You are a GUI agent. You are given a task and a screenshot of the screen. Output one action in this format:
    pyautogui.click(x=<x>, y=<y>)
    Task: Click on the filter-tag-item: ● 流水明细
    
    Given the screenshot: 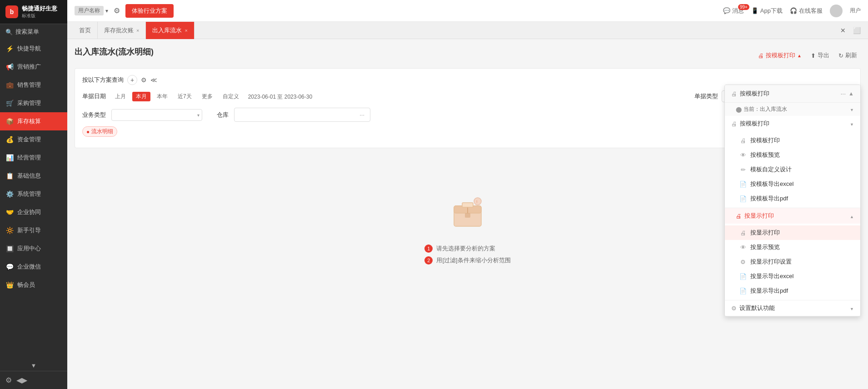 What is the action you would take?
    pyautogui.click(x=100, y=132)
    